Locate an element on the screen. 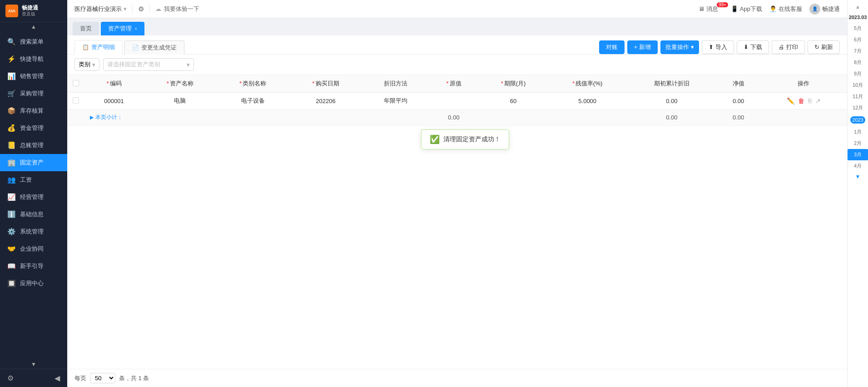  expand-icon: ▶ is located at coordinates (92, 117).